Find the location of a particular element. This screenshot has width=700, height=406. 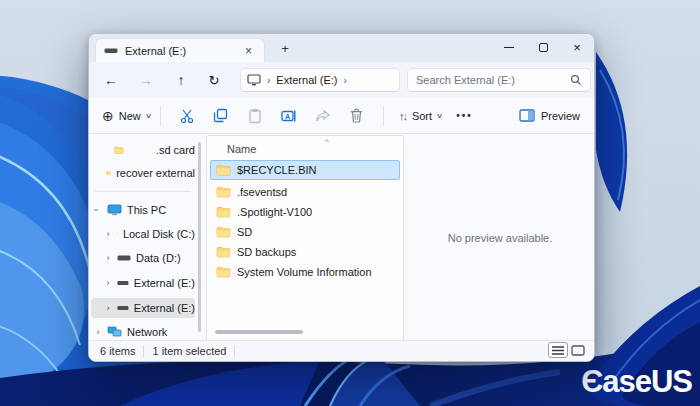

navigation-pane: .sd card recover external › This PC › is located at coordinates (145, 238).